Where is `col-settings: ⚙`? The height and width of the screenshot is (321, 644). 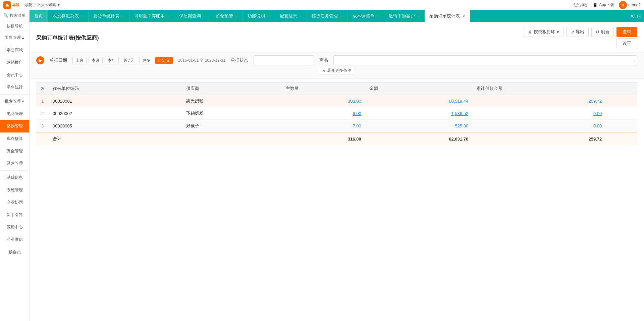
col-settings: ⚙ is located at coordinates (42, 89).